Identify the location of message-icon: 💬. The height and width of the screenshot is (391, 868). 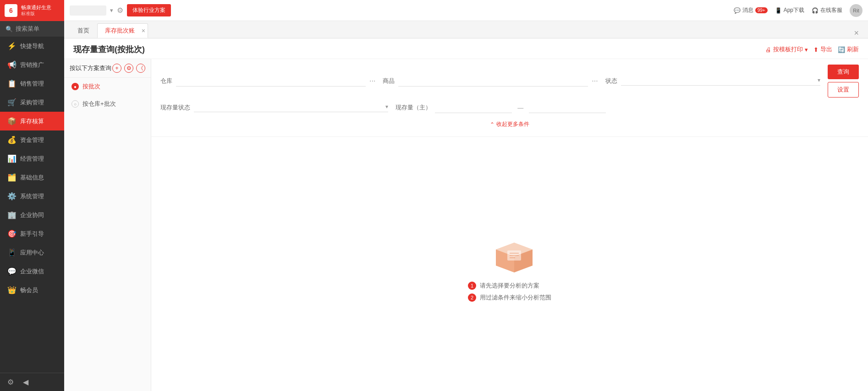
(737, 11).